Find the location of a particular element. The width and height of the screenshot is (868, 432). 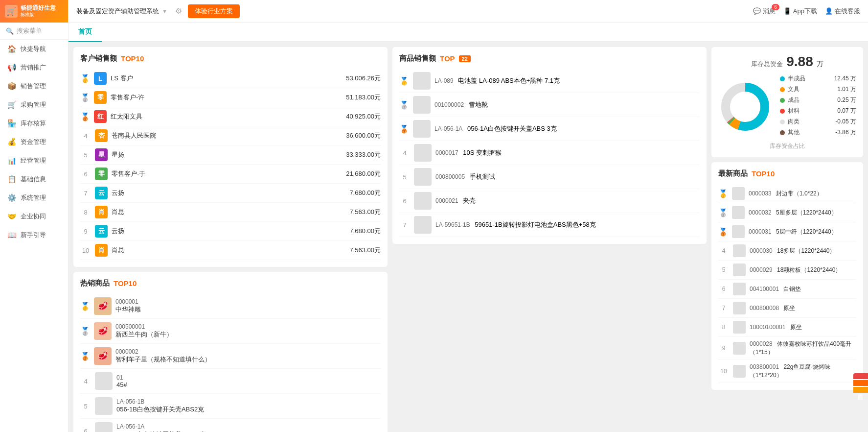

new-name-3: 5层中纤（1220*2440） is located at coordinates (806, 232).